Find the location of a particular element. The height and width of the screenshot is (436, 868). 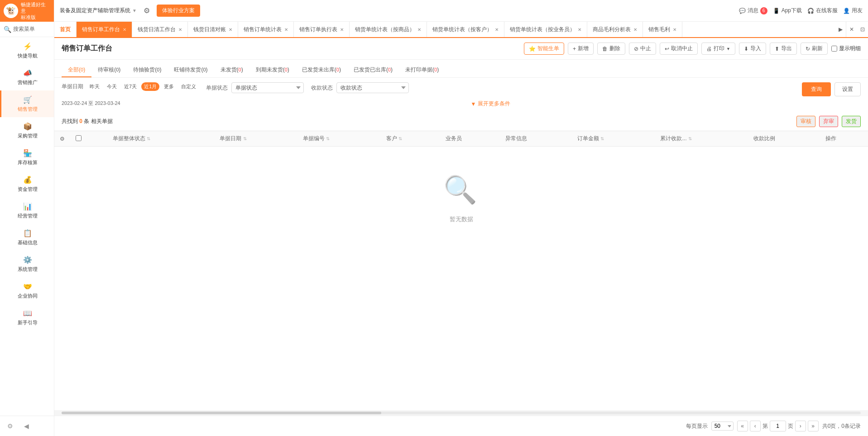

tab-sales-order-workbench: 销售订单工作台✕ is located at coordinates (104, 30).